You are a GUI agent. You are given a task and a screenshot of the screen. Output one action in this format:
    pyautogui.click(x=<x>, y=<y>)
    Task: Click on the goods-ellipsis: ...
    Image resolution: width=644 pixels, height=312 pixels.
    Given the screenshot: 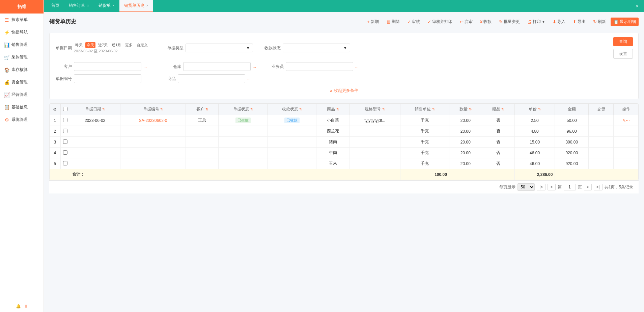 What is the action you would take?
    pyautogui.click(x=249, y=79)
    